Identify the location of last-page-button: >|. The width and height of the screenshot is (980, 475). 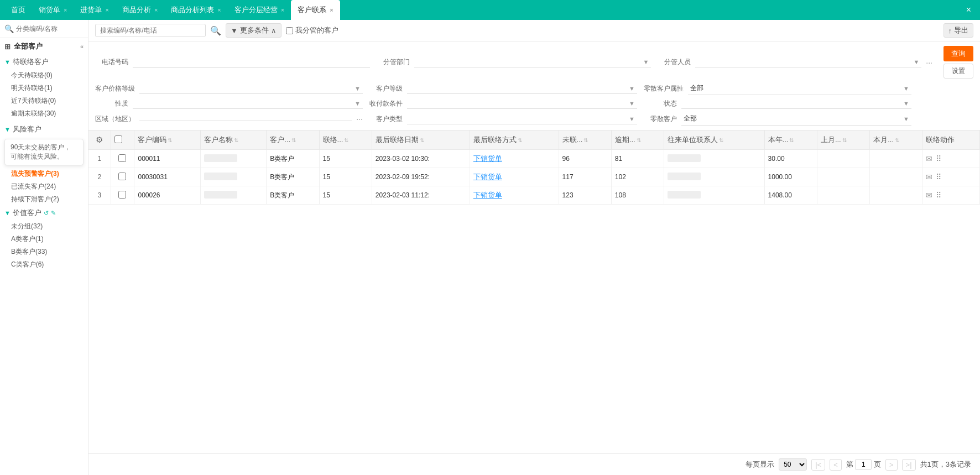
(909, 464).